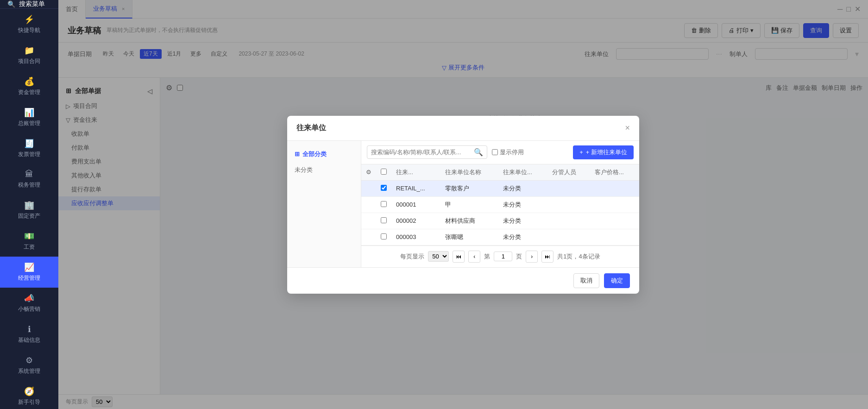 The width and height of the screenshot is (868, 409). What do you see at coordinates (29, 334) in the screenshot?
I see `sidebar-item-basic: ℹ 基础信息` at bounding box center [29, 334].